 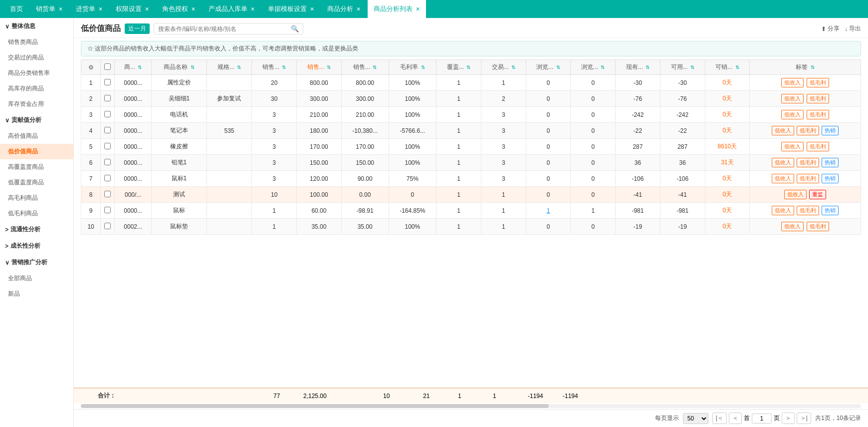 What do you see at coordinates (179, 9) in the screenshot?
I see `nav-role: 角色授权 ✕` at bounding box center [179, 9].